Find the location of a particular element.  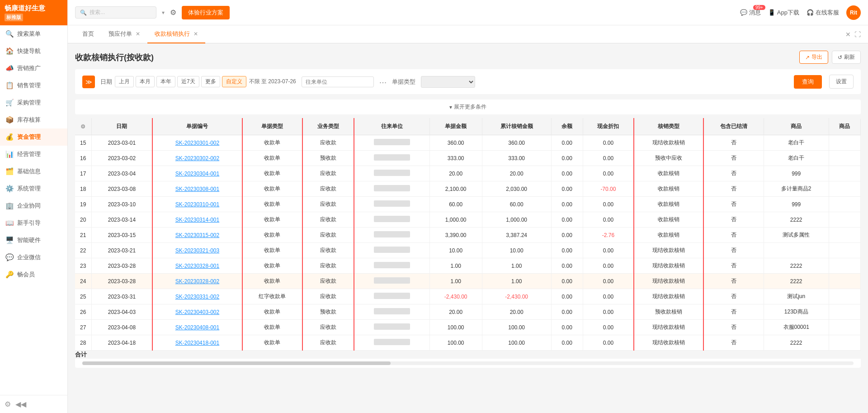

doc-link: SK-20230304-001 is located at coordinates (197, 174).